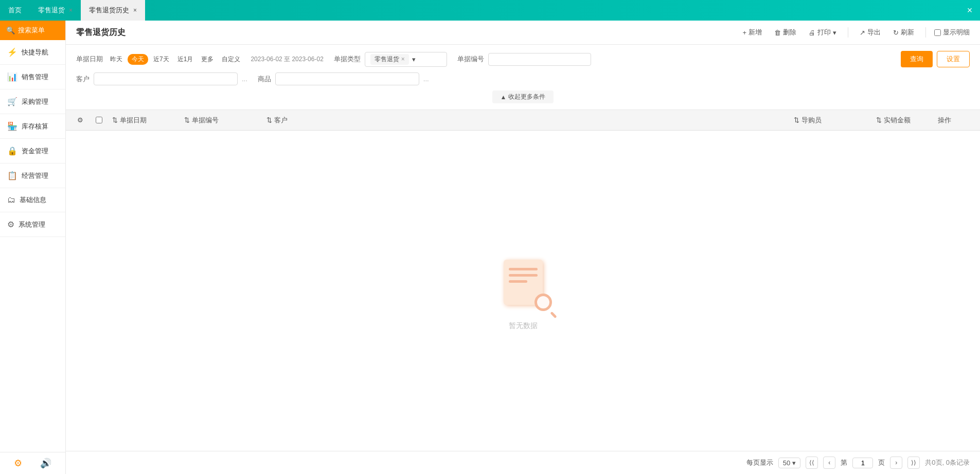 This screenshot has height=474, width=980. What do you see at coordinates (870, 32) in the screenshot?
I see `export-button: ↗ 导出` at bounding box center [870, 32].